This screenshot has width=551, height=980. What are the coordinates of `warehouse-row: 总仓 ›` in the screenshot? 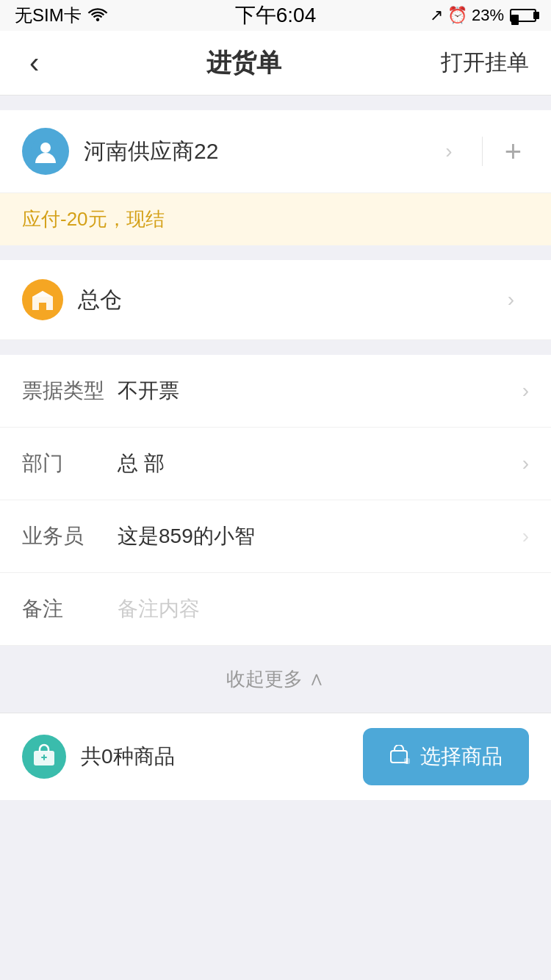 It's located at (276, 300).